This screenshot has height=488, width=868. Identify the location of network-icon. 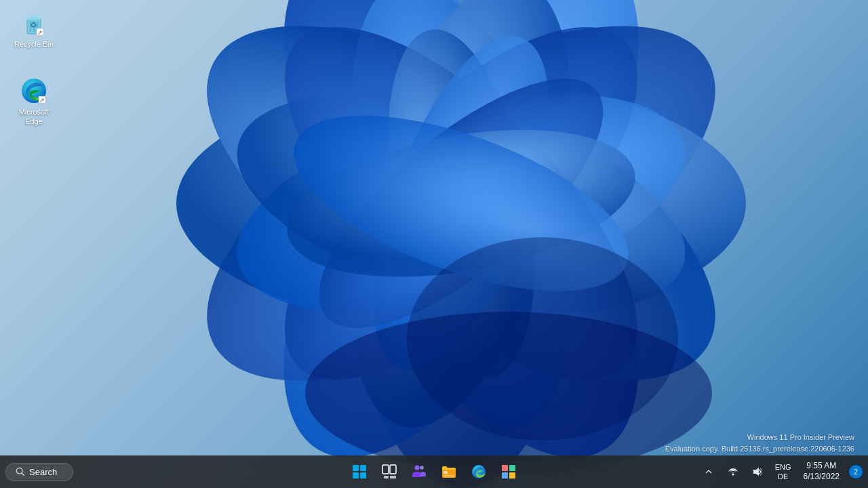
(733, 472).